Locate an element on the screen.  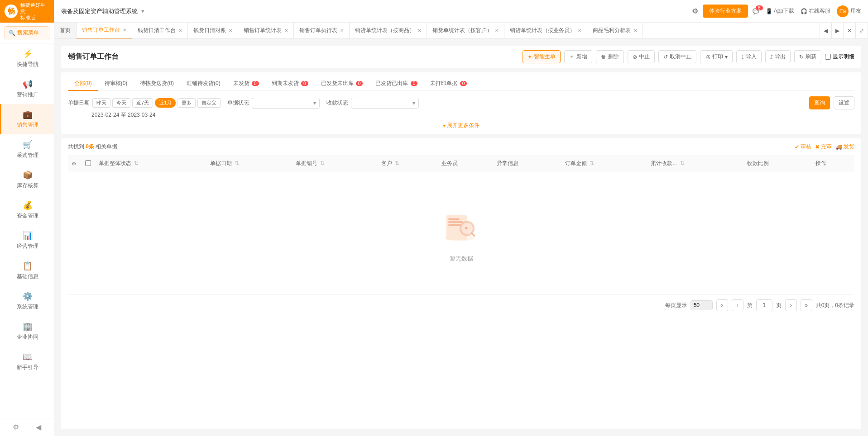
date-custom: 自定义 is located at coordinates (209, 103).